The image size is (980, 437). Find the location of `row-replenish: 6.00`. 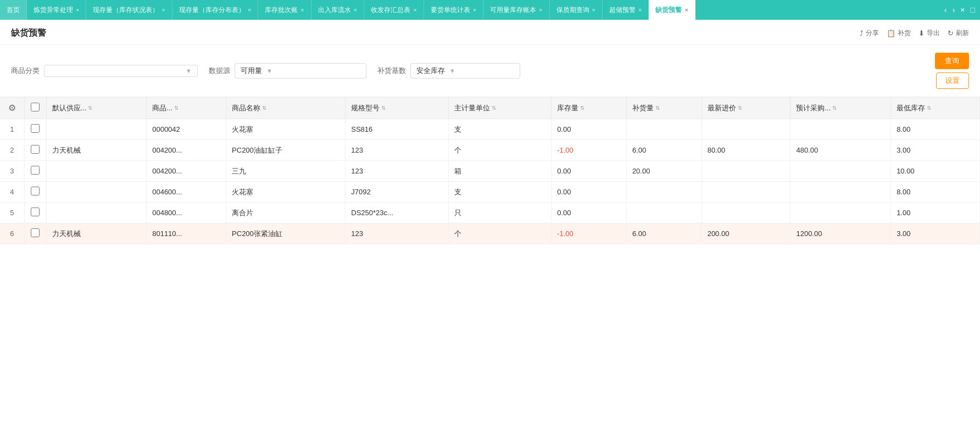

row-replenish: 6.00 is located at coordinates (664, 234).